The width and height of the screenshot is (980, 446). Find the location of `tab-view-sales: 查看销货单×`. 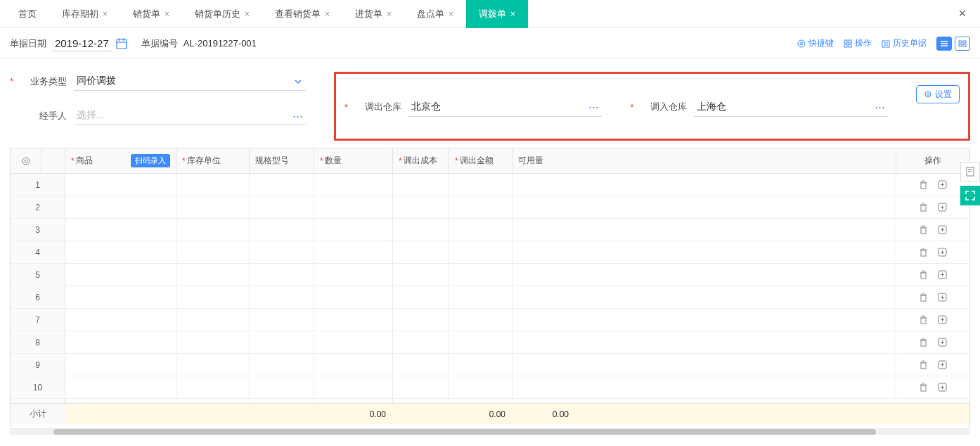

tab-view-sales: 查看销货单× is located at coordinates (302, 14).